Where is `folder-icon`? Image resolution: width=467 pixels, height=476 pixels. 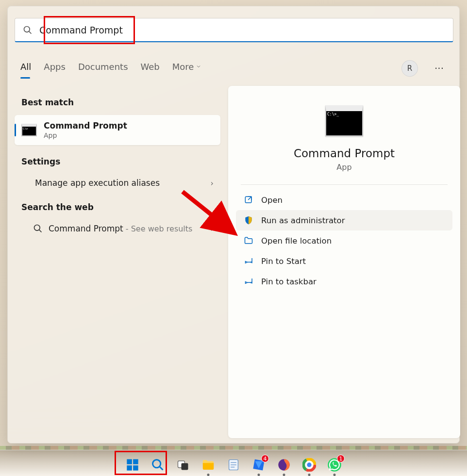 folder-icon is located at coordinates (249, 241).